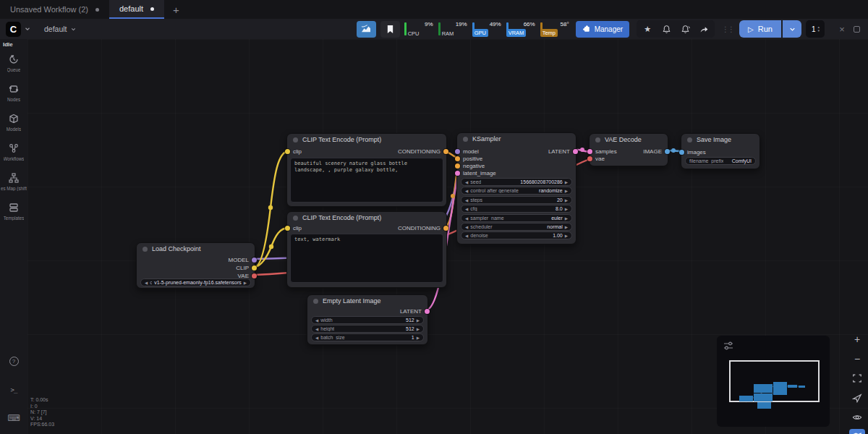 The width and height of the screenshot is (868, 434). Describe the element at coordinates (14, 182) in the screenshot. I see `sidebar-item-nodes-map: es Map (shift` at that location.